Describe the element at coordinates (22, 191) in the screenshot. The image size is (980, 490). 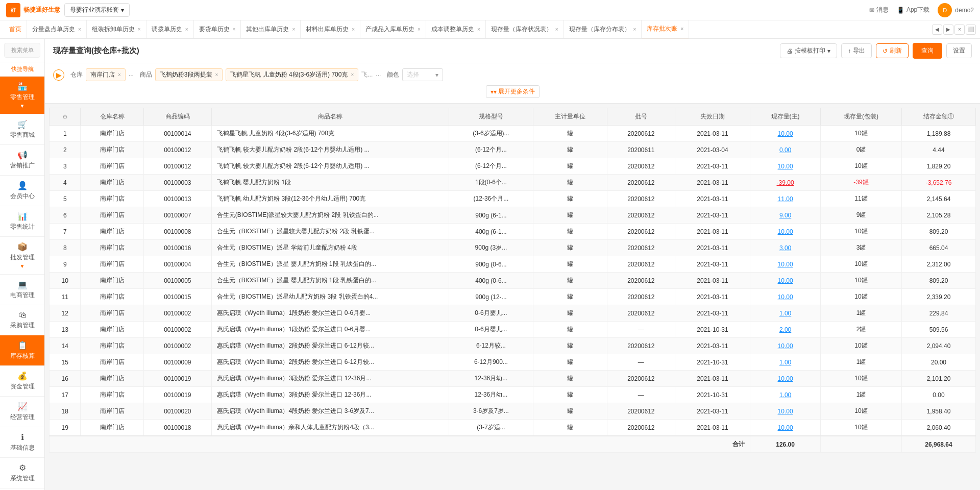
I see `sidebar-item-member: 👤 会员中心` at that location.